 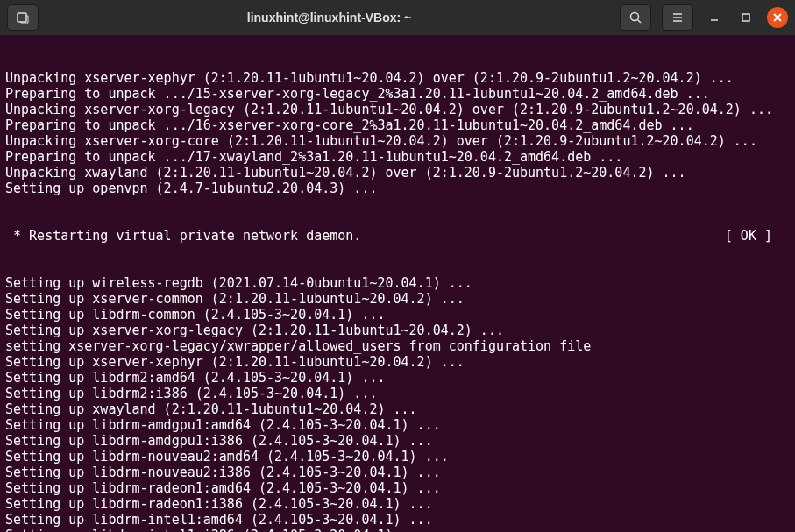 I want to click on terminal-line: Unpacking xwayland (2:1.20.11-1ubuntu1~2…, so click(x=398, y=173).